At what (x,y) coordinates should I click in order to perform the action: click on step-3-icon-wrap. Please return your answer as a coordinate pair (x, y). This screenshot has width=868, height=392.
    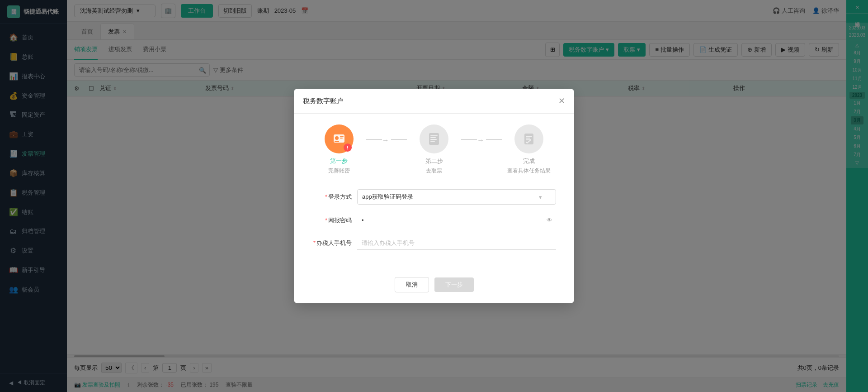
    Looking at the image, I should click on (529, 139).